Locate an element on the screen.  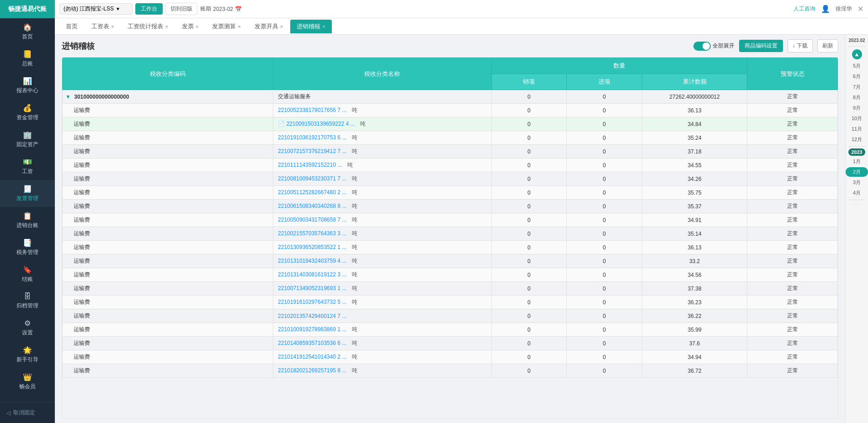
table-cell-total: 36.23 is located at coordinates (695, 302).